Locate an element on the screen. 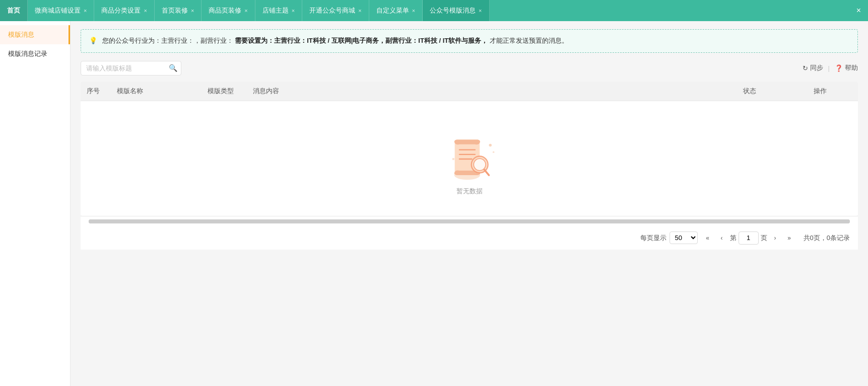  nav-tab-shop-theme-label: 店铺主题 is located at coordinates (276, 11).